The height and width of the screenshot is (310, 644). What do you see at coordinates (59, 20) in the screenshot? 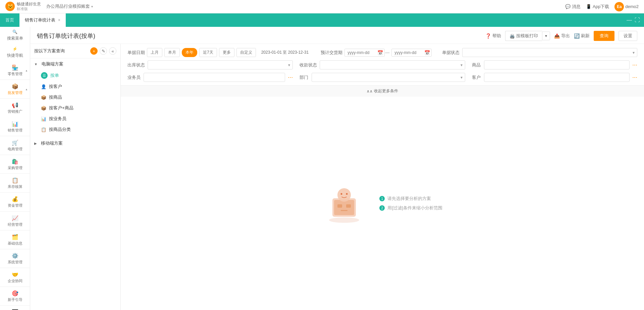
I see `tab-close-icon: ×` at bounding box center [59, 20].